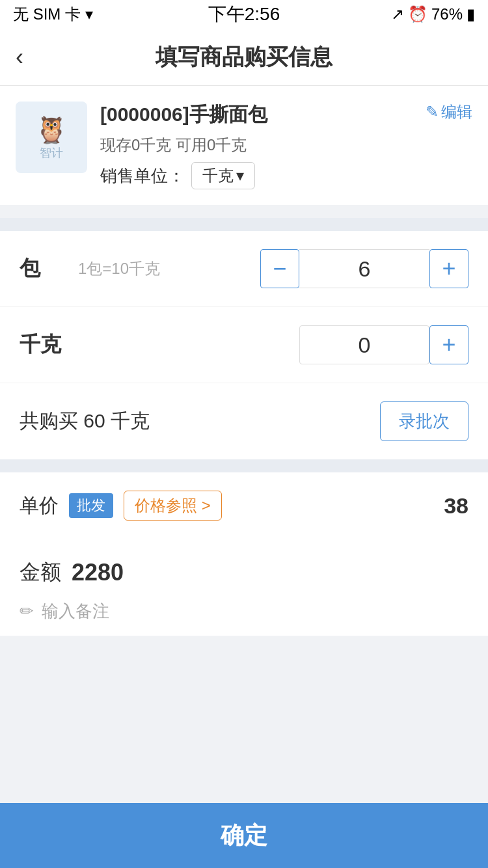 The image size is (488, 868). What do you see at coordinates (286, 115) in the screenshot?
I see `product-name: [0000006]手撕面包` at bounding box center [286, 115].